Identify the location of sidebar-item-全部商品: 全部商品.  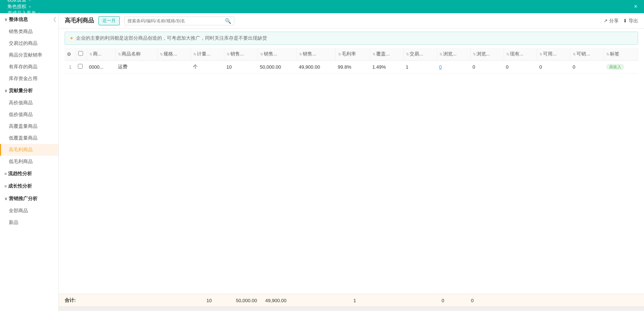
(29, 211).